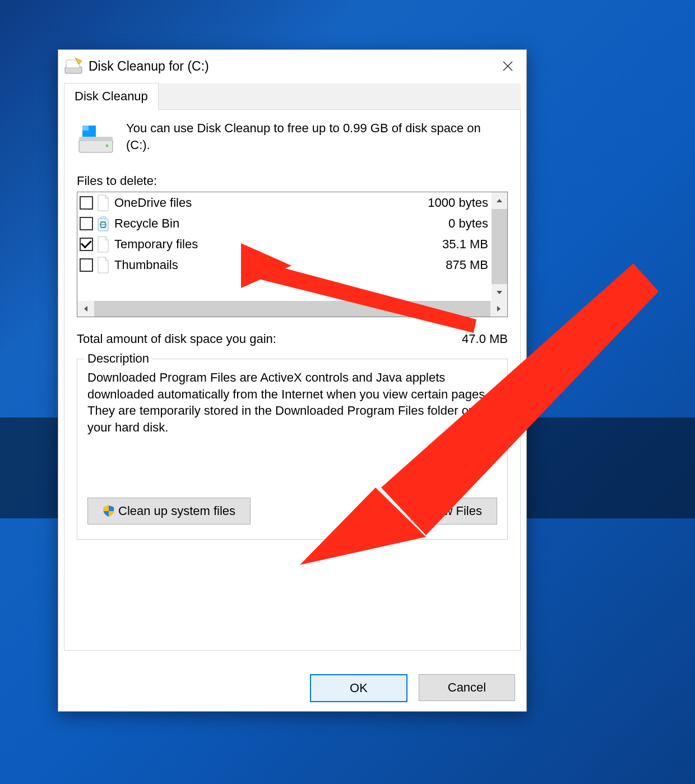 The image size is (695, 784). Describe the element at coordinates (454, 511) in the screenshot. I see `view-files-button: View Files` at that location.